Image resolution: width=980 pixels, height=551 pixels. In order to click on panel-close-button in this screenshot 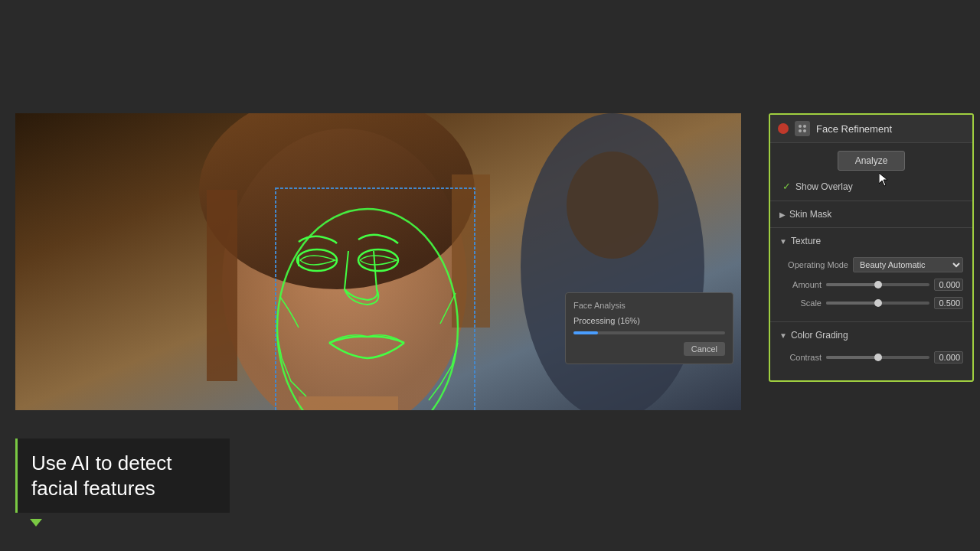, I will do `click(783, 129)`.